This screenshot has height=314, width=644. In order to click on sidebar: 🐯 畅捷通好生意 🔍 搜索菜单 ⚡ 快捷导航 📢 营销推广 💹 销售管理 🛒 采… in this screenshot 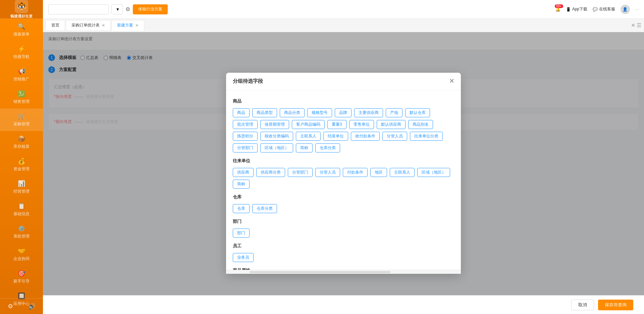, I will do `click(21, 157)`.